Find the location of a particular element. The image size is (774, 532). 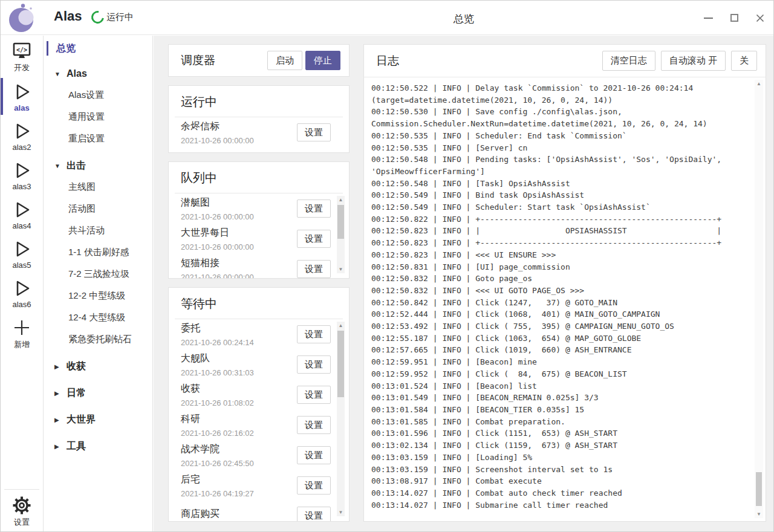

log-line: 00:12:53.492 | INFO | Click ( 755, 395) … is located at coordinates (562, 326).